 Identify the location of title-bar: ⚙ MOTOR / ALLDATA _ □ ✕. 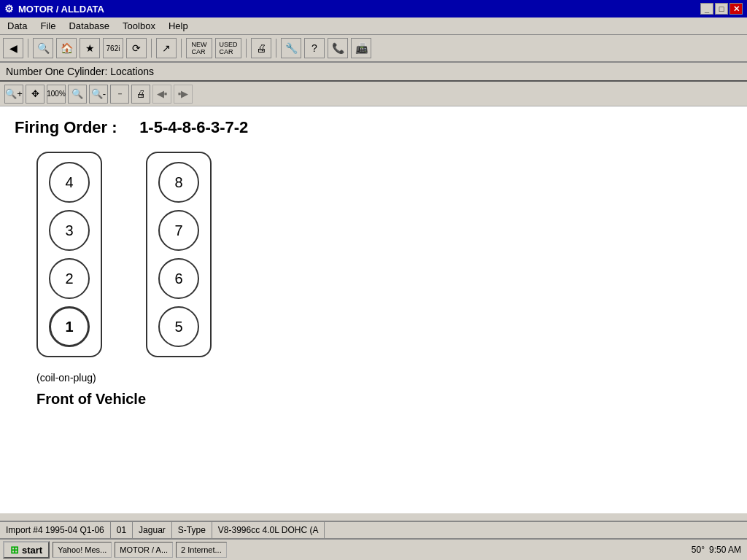
(374, 9).